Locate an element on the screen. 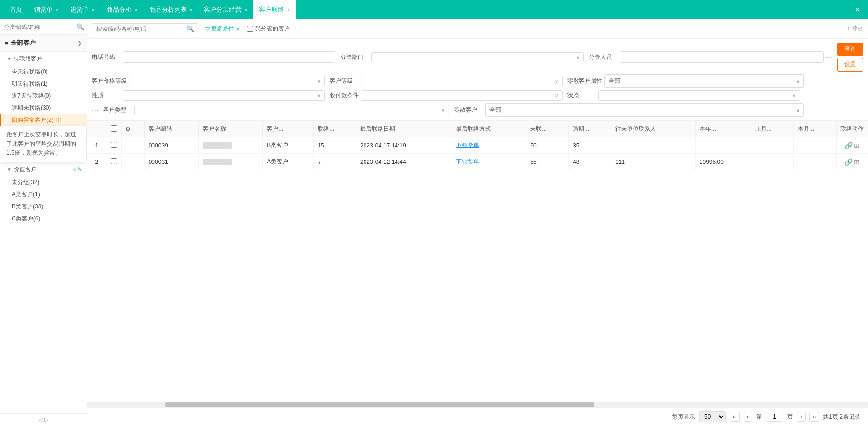 This screenshot has height=426, width=868. window-close-button: × is located at coordinates (858, 10).